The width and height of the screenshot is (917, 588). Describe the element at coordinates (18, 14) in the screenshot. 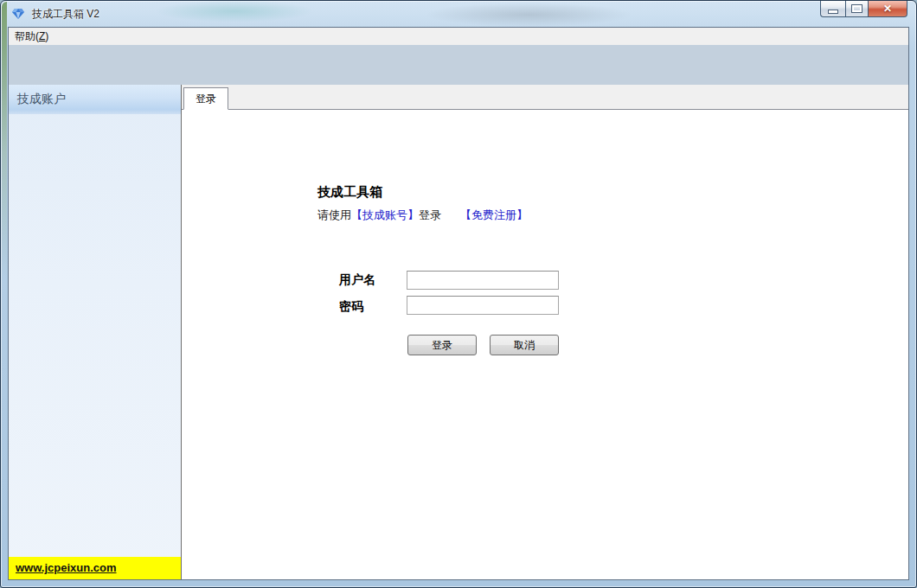

I see `app-diamond-icon` at that location.